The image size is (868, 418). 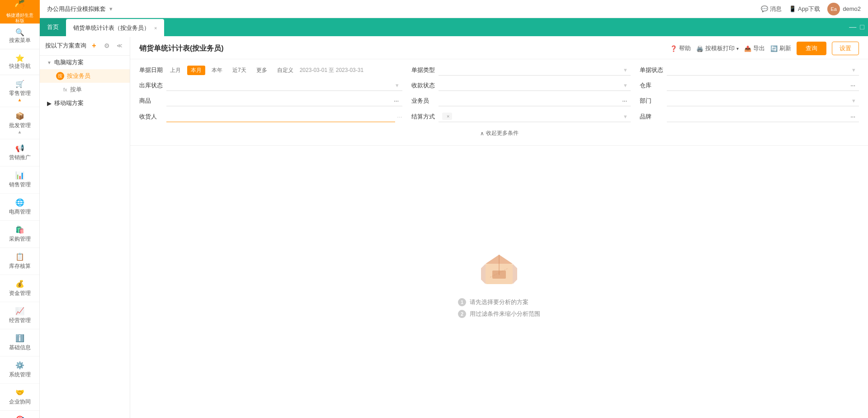 I want to click on sidebar-item-guide: 🎯 新手引导, so click(x=20, y=414).